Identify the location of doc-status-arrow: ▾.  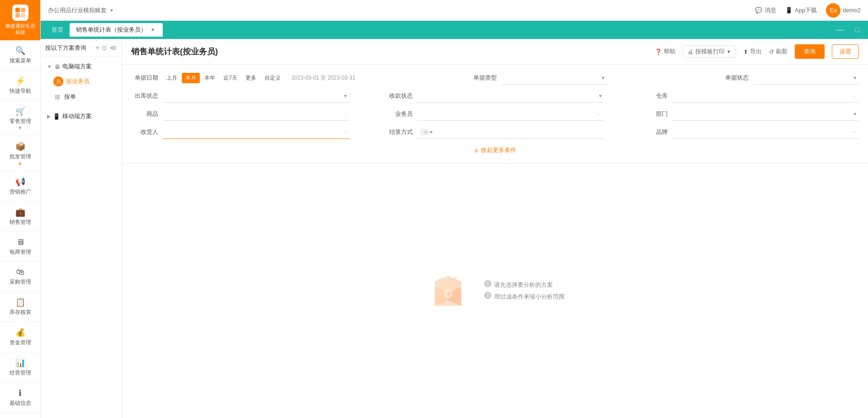
(855, 78).